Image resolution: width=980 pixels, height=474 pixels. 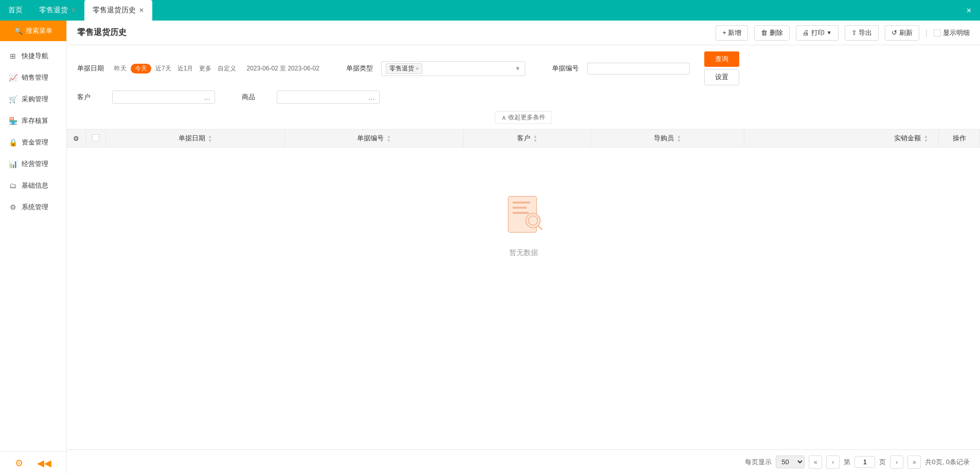 I want to click on sidebar-nav: ⊞ 快捷导航 📈 销售管理 🛒 采购管理 🏪 库存核算 🔒 资金管理 📊, so click(x=33, y=246).